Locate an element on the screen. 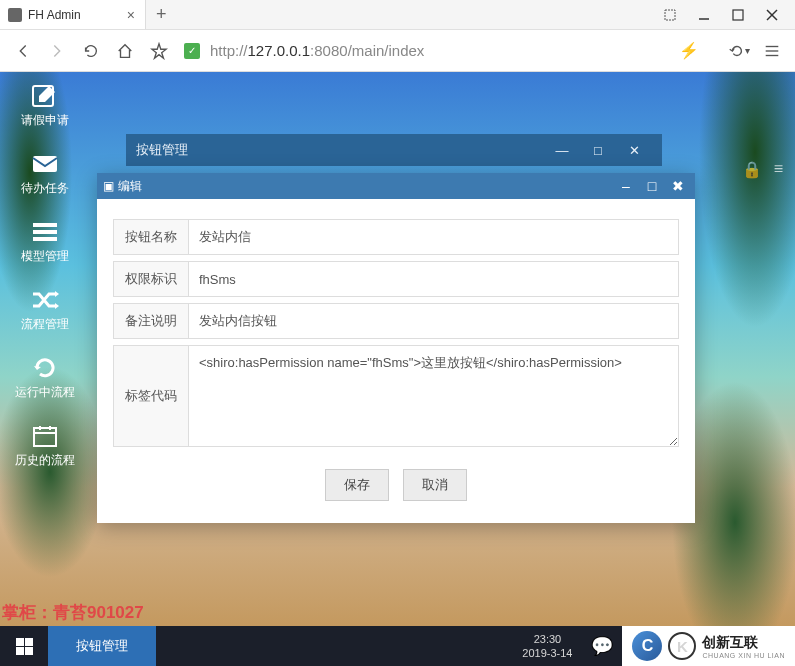  sidebar-item-process: 流程管理 is located at coordinates (45, 310).